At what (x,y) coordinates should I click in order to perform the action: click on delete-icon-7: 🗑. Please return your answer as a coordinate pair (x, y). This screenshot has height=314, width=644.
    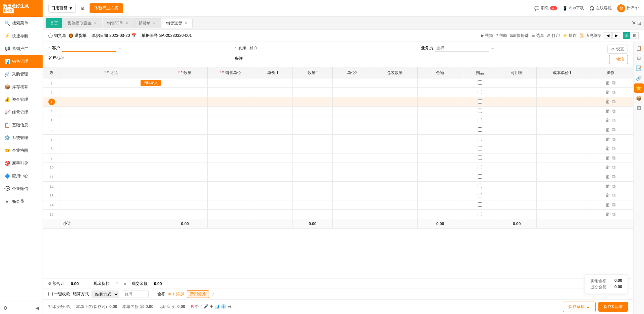
    Looking at the image, I should click on (608, 139).